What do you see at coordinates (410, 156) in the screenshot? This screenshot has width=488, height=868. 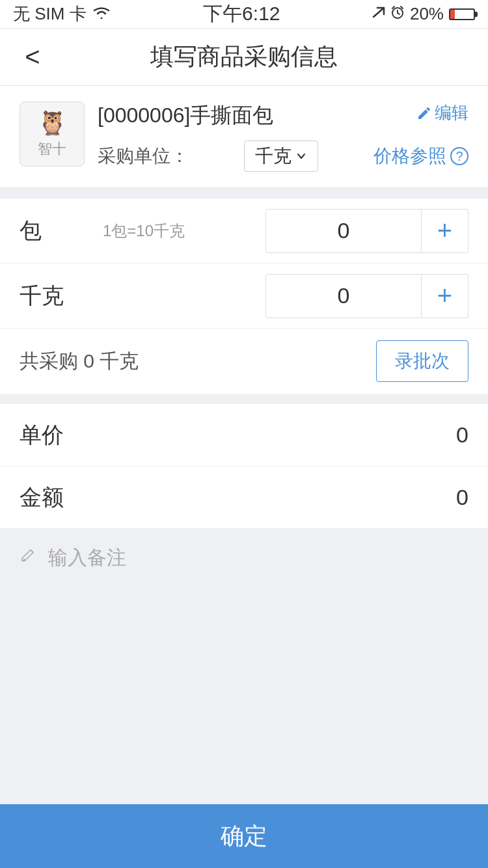 I see `price-ref-label: 价格参照` at bounding box center [410, 156].